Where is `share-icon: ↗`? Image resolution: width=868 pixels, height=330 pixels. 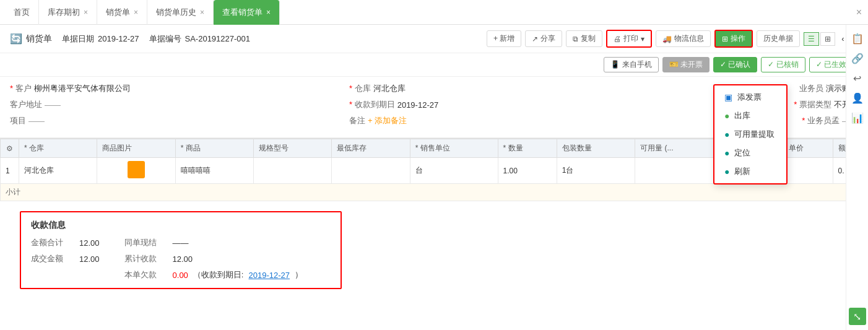 share-icon: ↗ is located at coordinates (535, 39).